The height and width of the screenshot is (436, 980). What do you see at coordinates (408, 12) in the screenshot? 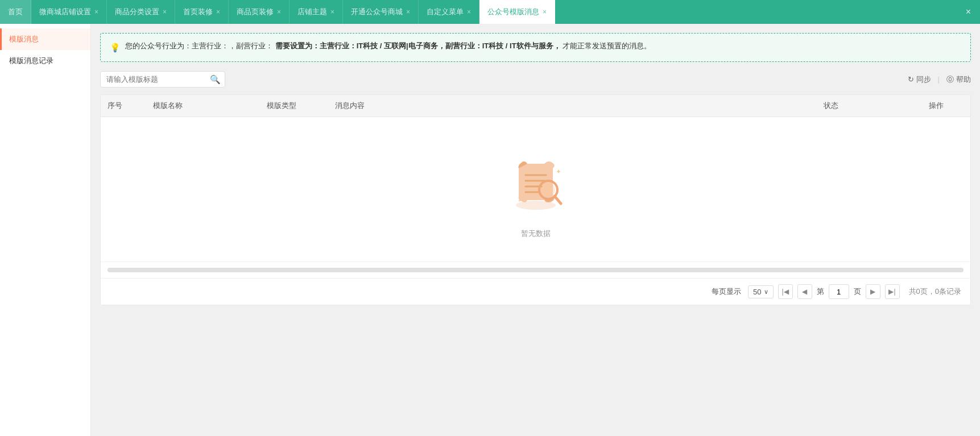
I see `close-tab-open-mall: ×` at bounding box center [408, 12].